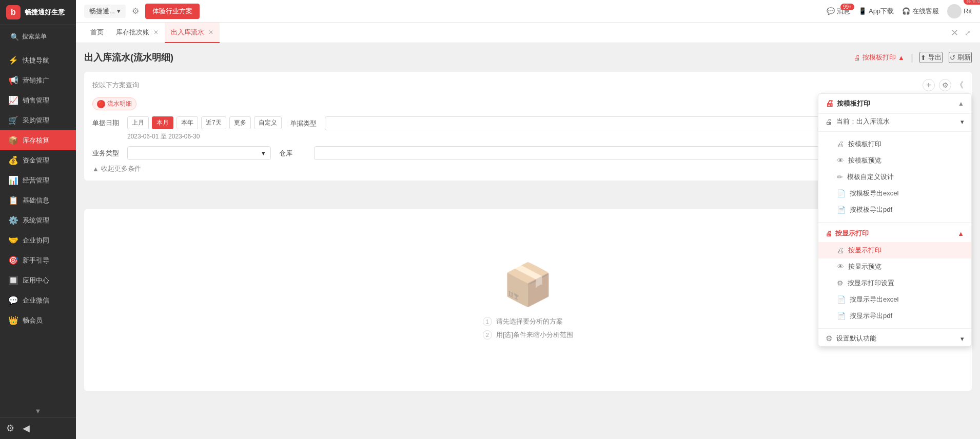  What do you see at coordinates (13, 320) in the screenshot?
I see `member-icon: 👑` at bounding box center [13, 320].